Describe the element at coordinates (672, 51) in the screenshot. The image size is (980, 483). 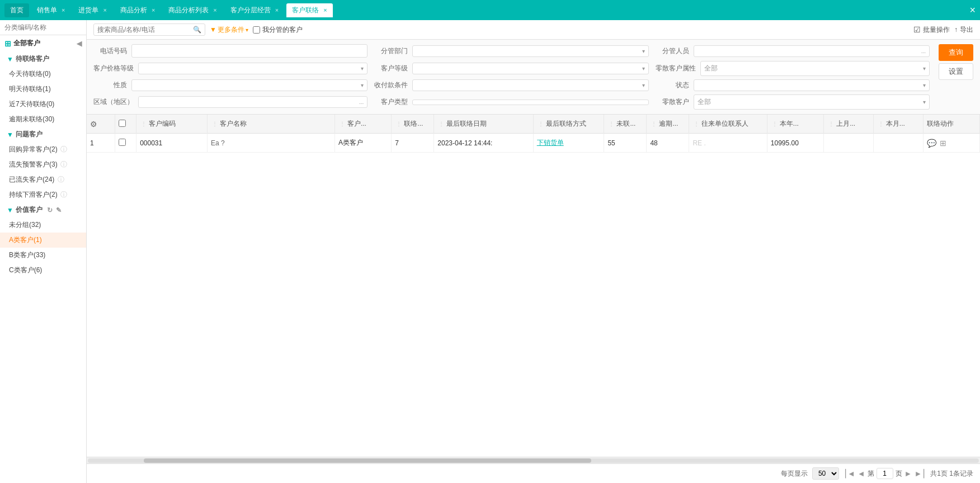
I see `manager-label: 分管人员` at that location.